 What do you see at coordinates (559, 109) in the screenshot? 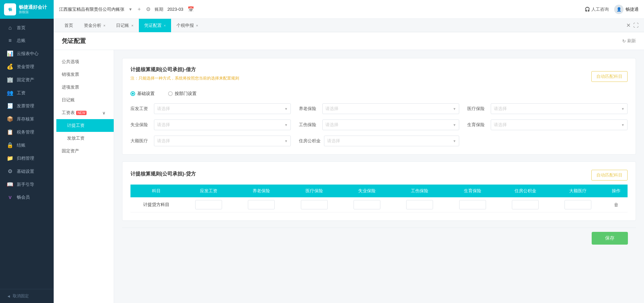
I see `medical-select: 请选择 ▼` at bounding box center [559, 109].